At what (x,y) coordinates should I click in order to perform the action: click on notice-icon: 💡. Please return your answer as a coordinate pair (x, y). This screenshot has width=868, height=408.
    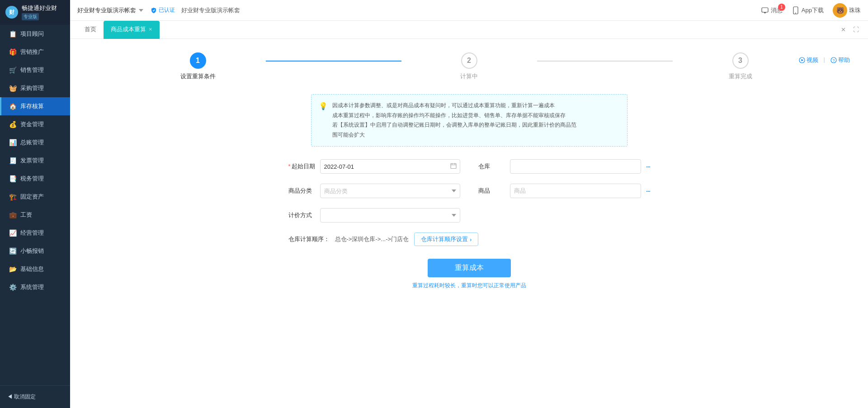
    Looking at the image, I should click on (323, 121).